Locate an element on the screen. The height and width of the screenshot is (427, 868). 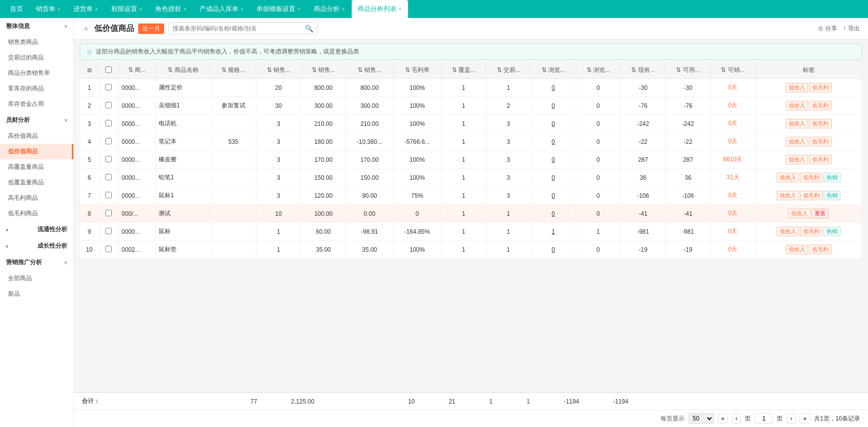
sidebar-item-traded: 交易过的商品 is located at coordinates (37, 58).